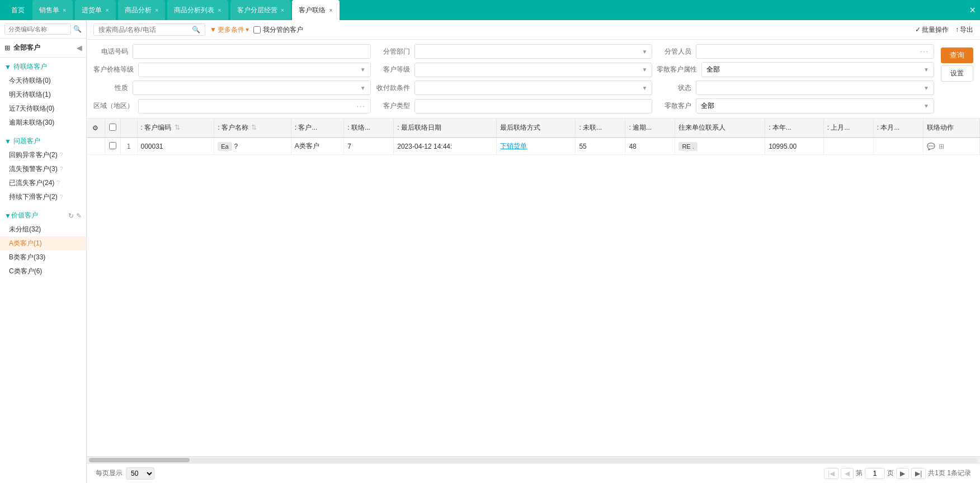 The width and height of the screenshot is (980, 483). What do you see at coordinates (318, 146) in the screenshot?
I see `cell-type: A类客户` at bounding box center [318, 146].